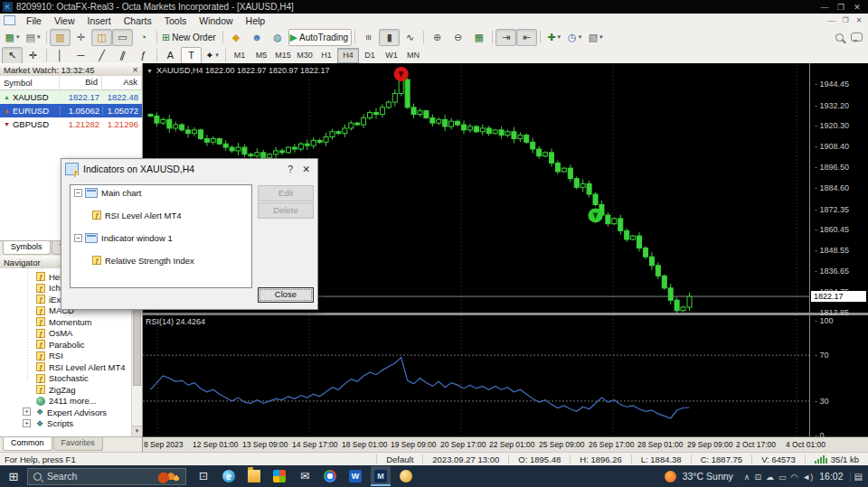  What do you see at coordinates (123, 56) in the screenshot?
I see `equidistant-channel-button: ∥` at bounding box center [123, 56].